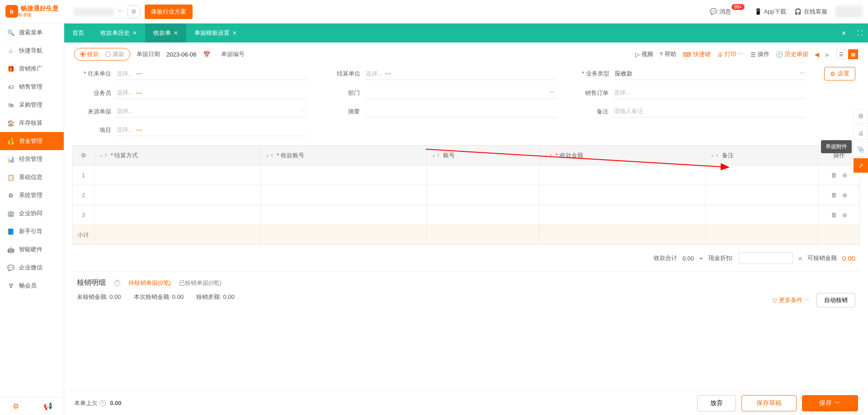  I want to click on sidebar-item-5: 🏠库存核算, so click(32, 123).